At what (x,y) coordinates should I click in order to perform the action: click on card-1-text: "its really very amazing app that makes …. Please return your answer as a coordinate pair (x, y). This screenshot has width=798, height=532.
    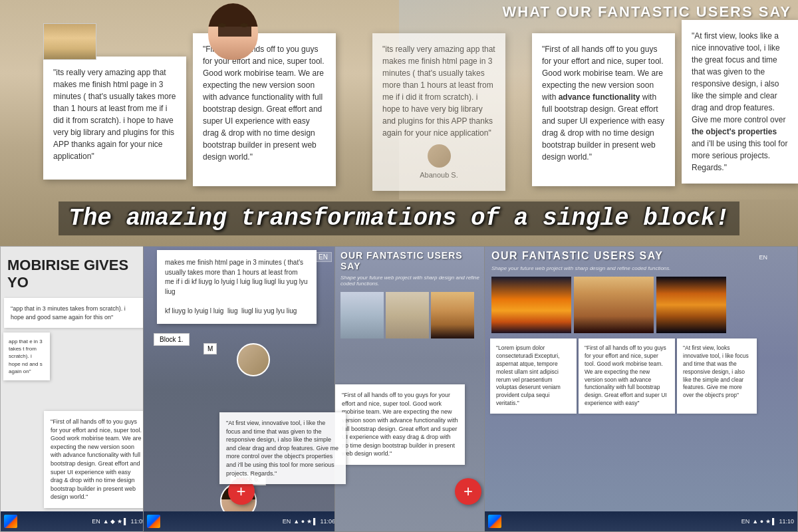
    Looking at the image, I should click on (114, 114).